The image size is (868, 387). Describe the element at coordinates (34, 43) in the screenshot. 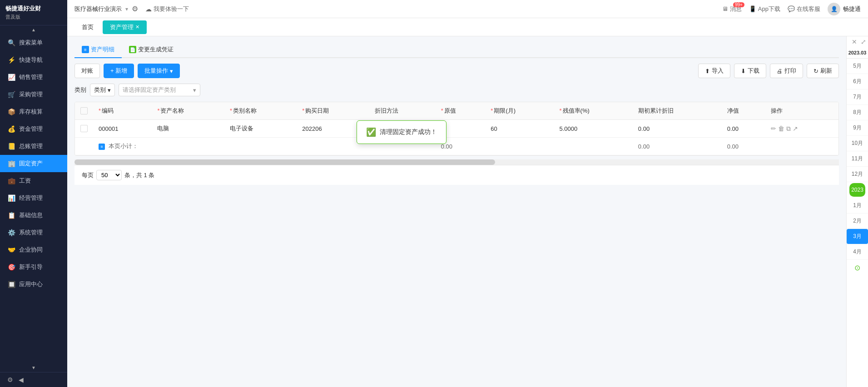

I see `sidebar-item-search: 🔍搜索菜单` at that location.